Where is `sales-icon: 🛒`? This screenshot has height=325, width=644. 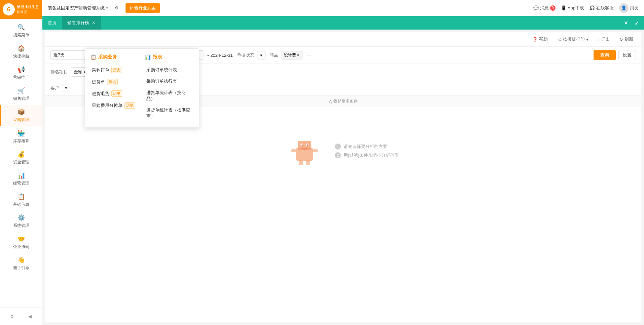 sales-icon: 🛒 is located at coordinates (21, 91).